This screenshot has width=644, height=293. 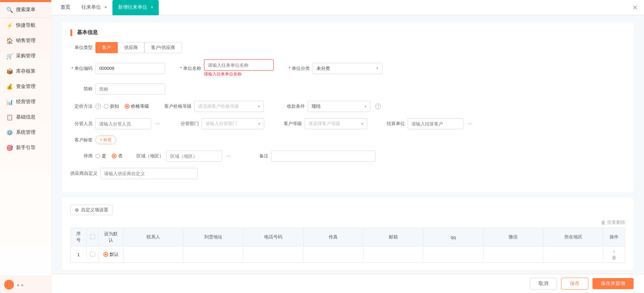 What do you see at coordinates (543, 284) in the screenshot?
I see `cancel-button: 取消` at bounding box center [543, 284].